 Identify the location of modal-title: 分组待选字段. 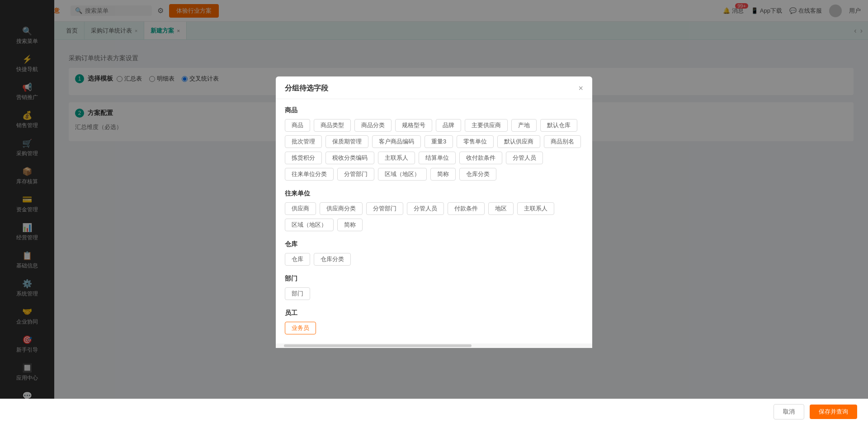
(307, 89).